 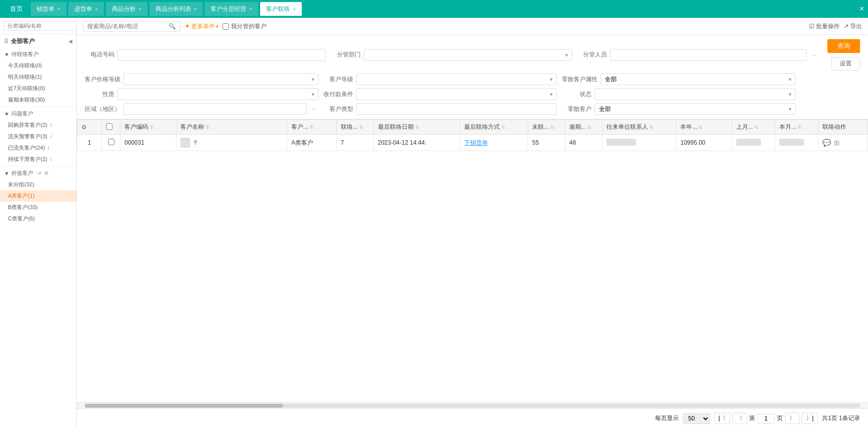 I want to click on filter-input-region, so click(x=215, y=109).